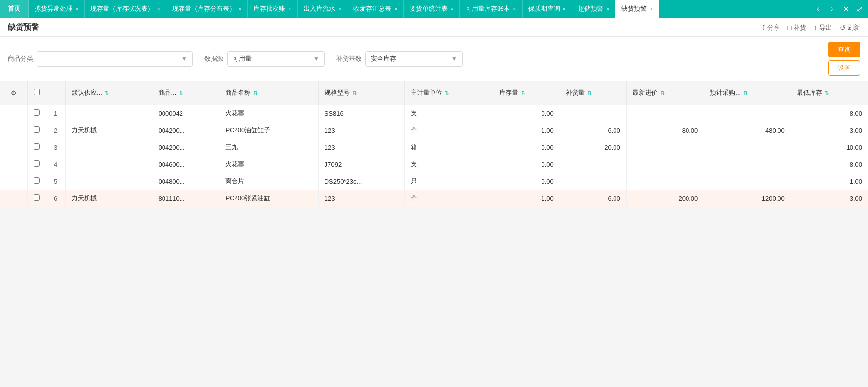 The width and height of the screenshot is (868, 387). Describe the element at coordinates (269, 148) in the screenshot. I see `row-product-name: 三九` at that location.